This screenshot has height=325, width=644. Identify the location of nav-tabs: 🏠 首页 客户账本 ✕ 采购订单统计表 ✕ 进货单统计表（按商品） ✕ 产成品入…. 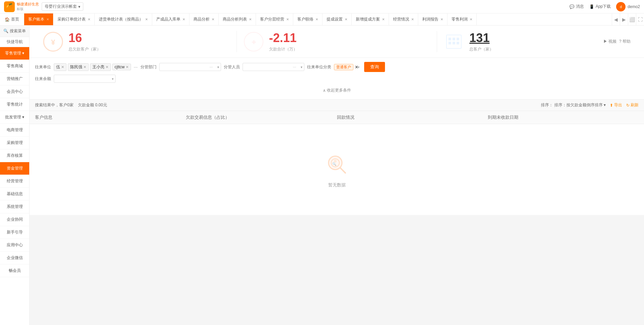
(322, 20).